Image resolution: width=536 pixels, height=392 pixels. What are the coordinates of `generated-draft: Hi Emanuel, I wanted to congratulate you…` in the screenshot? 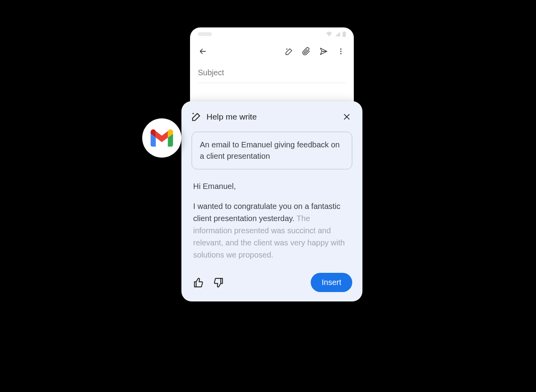 It's located at (272, 221).